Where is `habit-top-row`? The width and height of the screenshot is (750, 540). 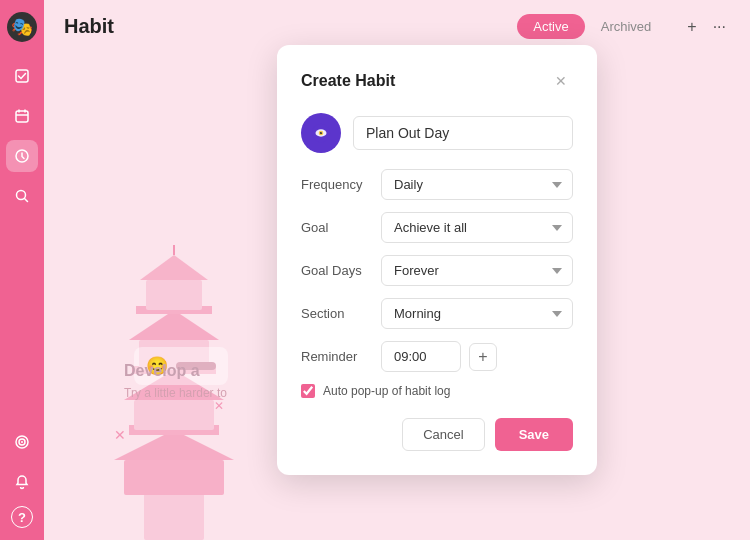
habit-top-row is located at coordinates (437, 133).